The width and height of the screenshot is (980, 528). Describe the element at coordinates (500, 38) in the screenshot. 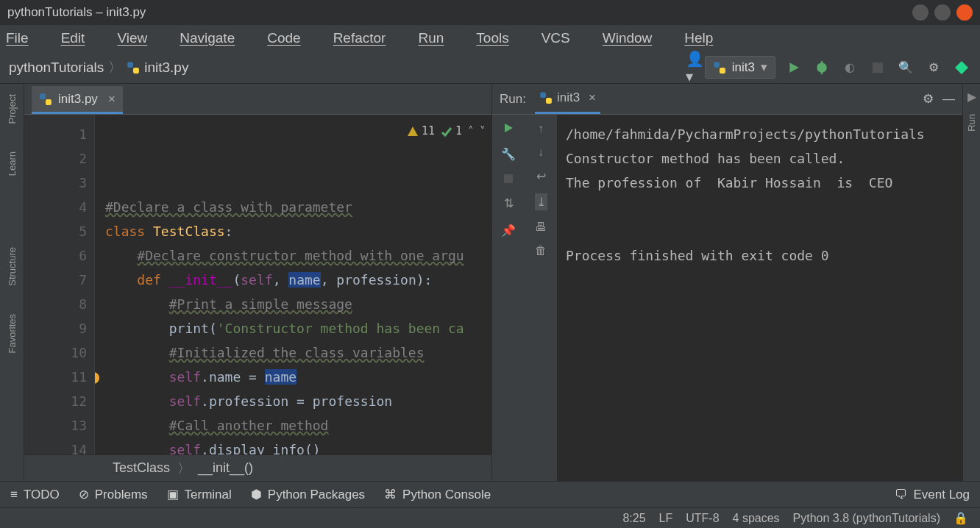

I see `menu-tools: Tools` at that location.